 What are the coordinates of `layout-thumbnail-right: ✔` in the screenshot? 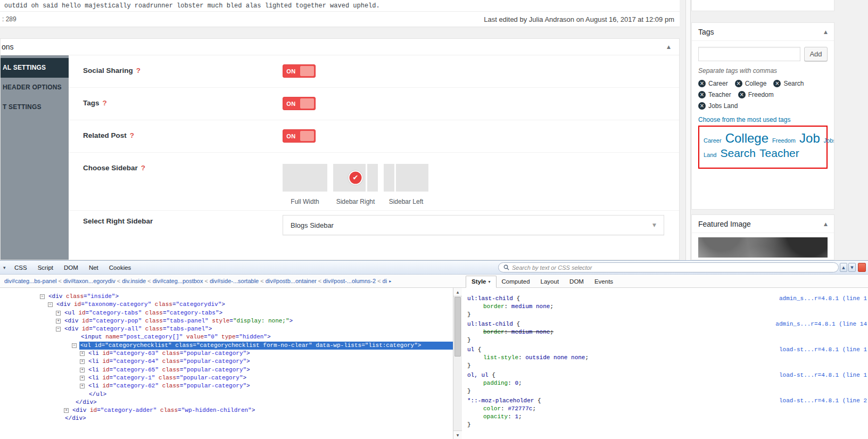 It's located at (356, 178).